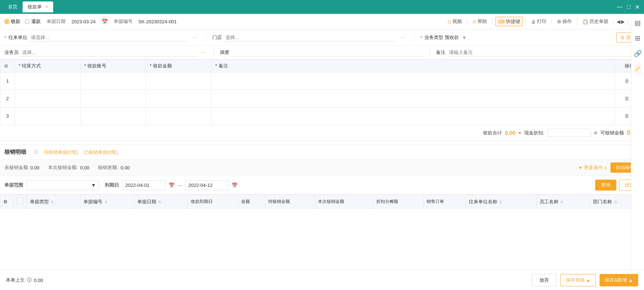  Describe the element at coordinates (480, 21) in the screenshot. I see `help-btn: ⊙ 帮助` at that location.